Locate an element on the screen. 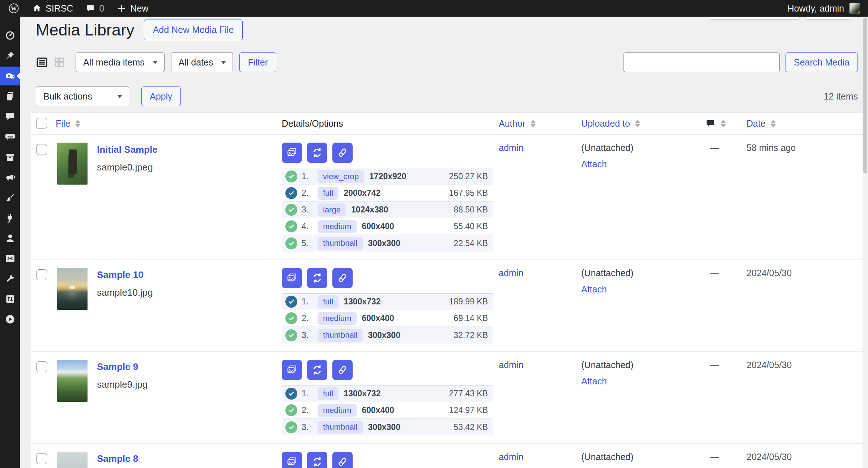 Image resolution: width=868 pixels, height=468 pixels. table-header: File Details/Options Author Uploaded to … is located at coordinates (450, 124).